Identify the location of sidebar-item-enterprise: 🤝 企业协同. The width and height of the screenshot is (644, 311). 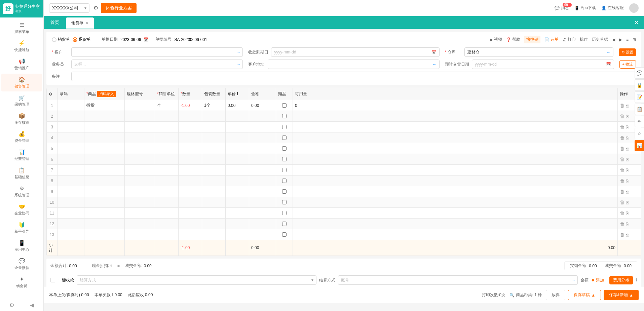
(22, 210).